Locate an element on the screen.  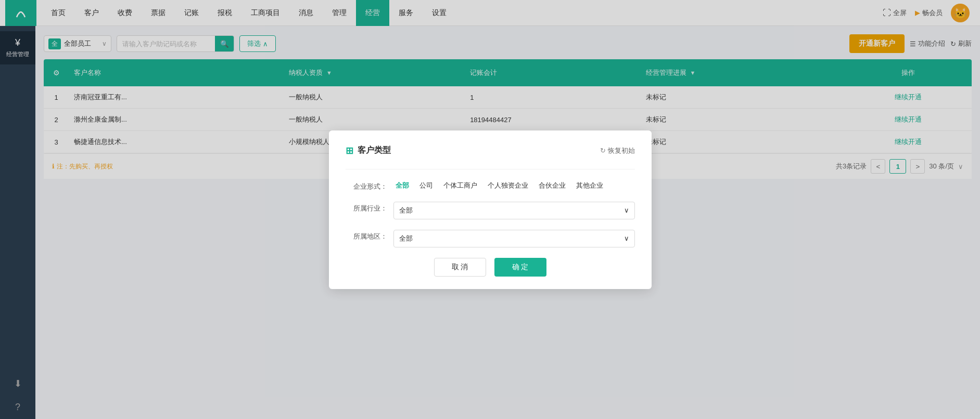
modal-title-text: 客户类型 is located at coordinates (374, 151).